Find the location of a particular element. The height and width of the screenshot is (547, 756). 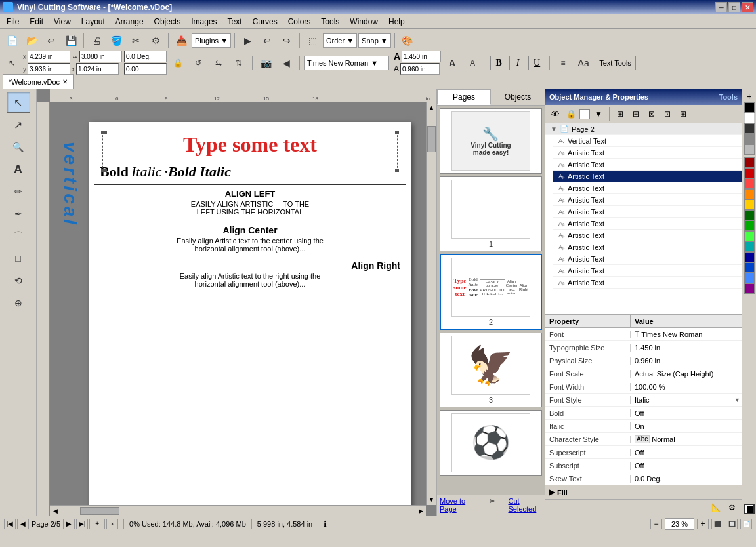

open-button: 📂 is located at coordinates (32, 41).